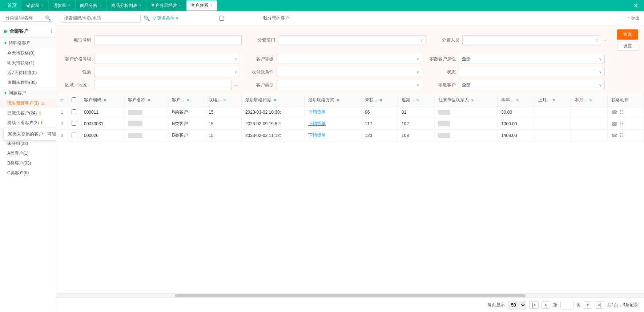 The image size is (644, 312). I want to click on tab-product-analysis-list: 商品分析列表 ×, so click(126, 5).